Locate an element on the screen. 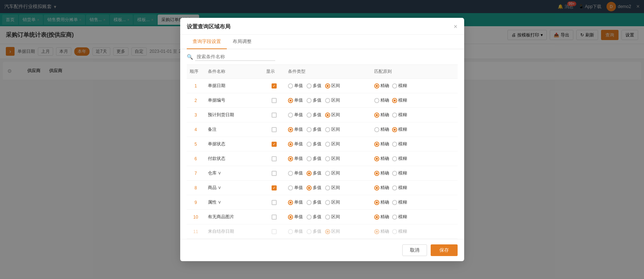 Image resolution: width=644 pixels, height=279 pixels. radio-match_exact-10: 精确 is located at coordinates (382, 232).